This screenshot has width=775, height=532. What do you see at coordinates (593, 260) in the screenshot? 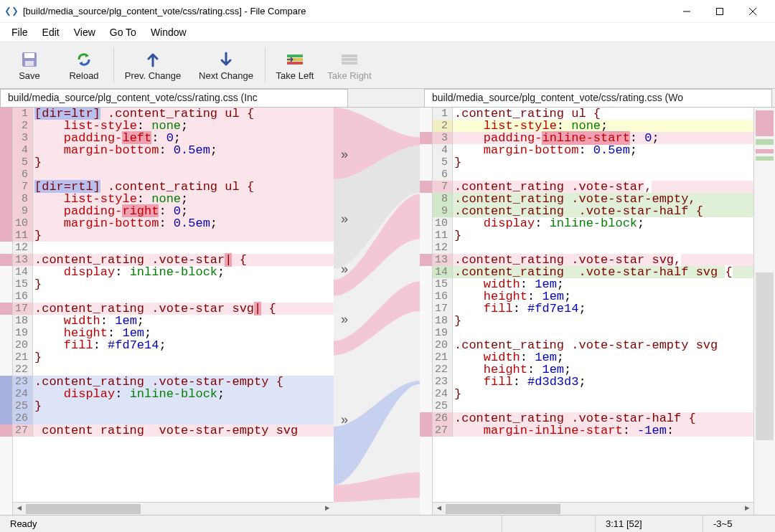
I see `code-line: 13.content_rating .vote-star svg,` at bounding box center [593, 260].